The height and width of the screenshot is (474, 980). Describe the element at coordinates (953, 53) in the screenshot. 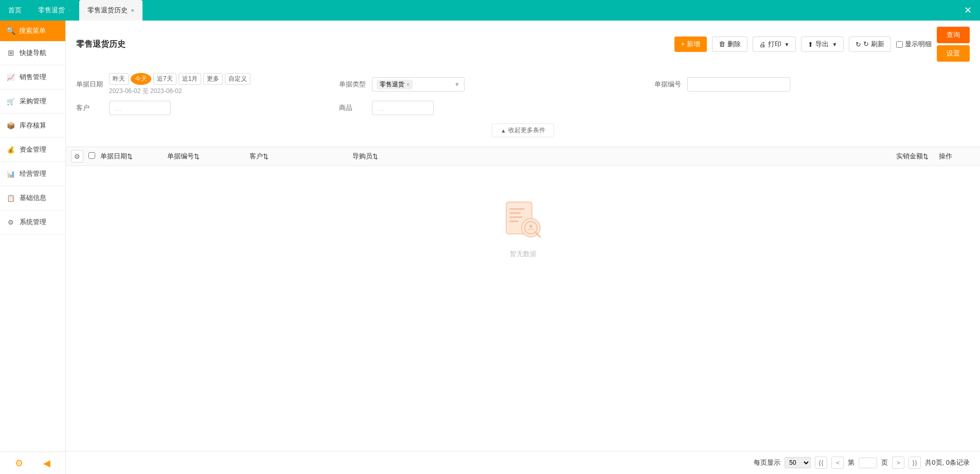

I see `setting-button: 设置` at that location.